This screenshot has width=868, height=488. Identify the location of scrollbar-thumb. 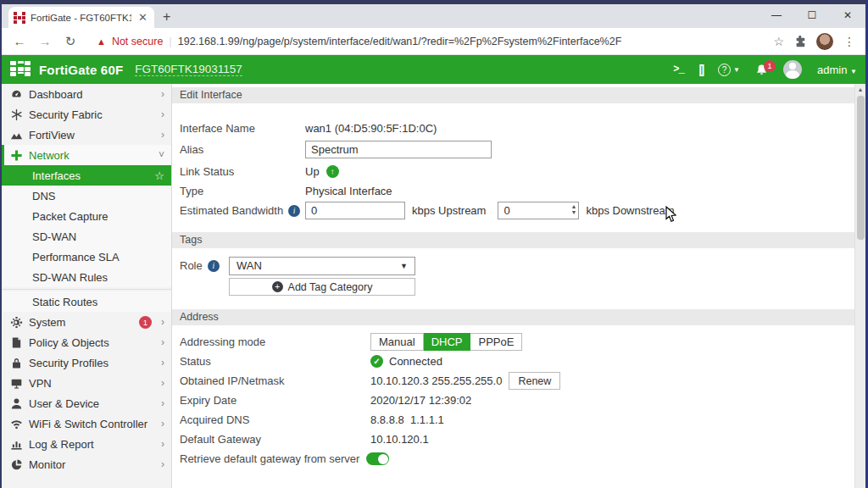
(861, 168).